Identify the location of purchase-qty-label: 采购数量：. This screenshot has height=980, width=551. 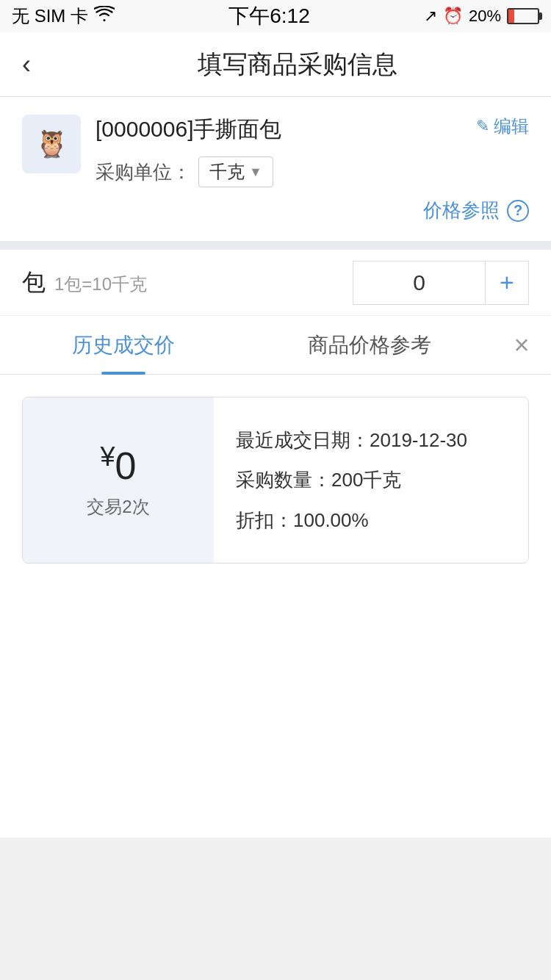
(284, 480).